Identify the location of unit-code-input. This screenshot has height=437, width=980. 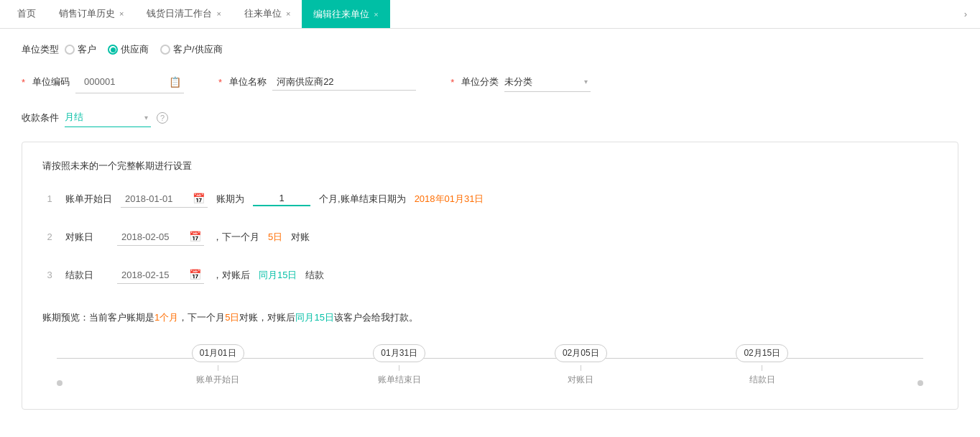
(123, 82).